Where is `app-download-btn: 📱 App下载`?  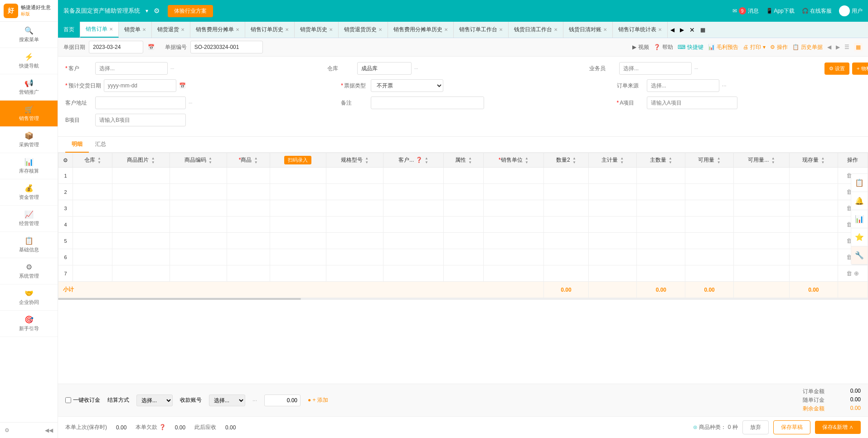
app-download-btn: 📱 App下载 is located at coordinates (781, 11).